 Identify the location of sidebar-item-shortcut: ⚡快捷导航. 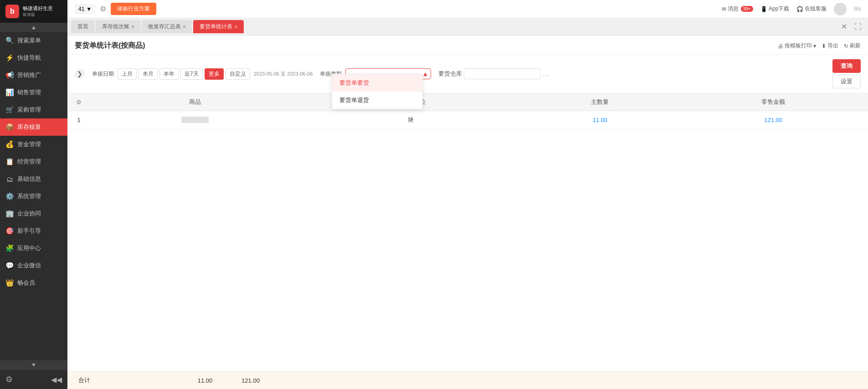
(34, 58).